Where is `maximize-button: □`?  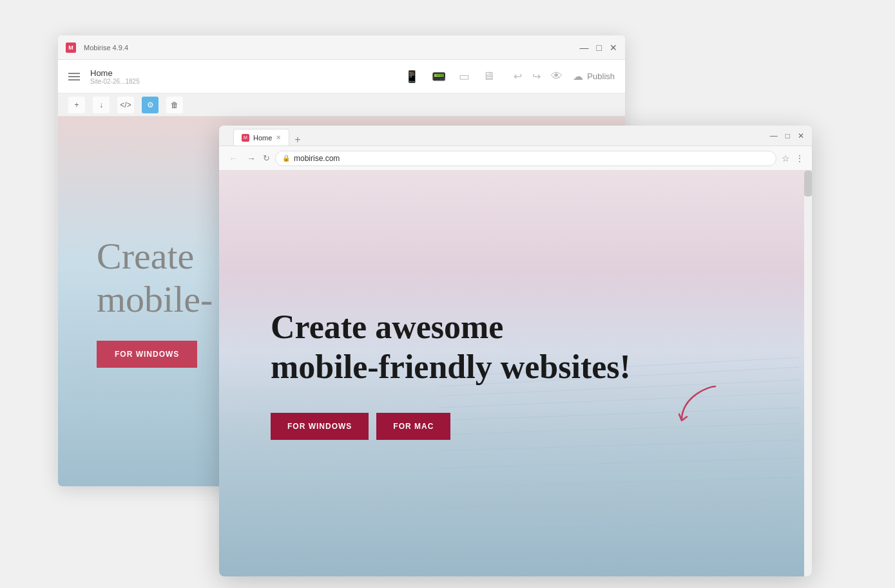
maximize-button: □ is located at coordinates (599, 48).